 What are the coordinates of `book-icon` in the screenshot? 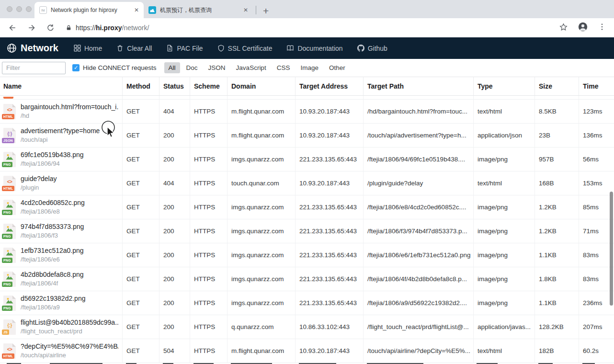 It's located at (290, 48).